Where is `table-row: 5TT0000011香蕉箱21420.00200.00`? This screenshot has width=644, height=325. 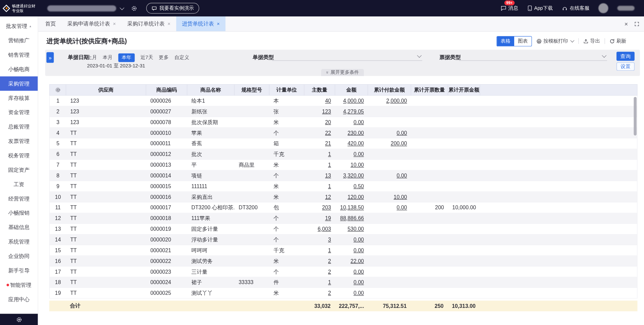
table-row: 5TT0000011香蕉箱21420.00200.00 is located at coordinates (343, 144).